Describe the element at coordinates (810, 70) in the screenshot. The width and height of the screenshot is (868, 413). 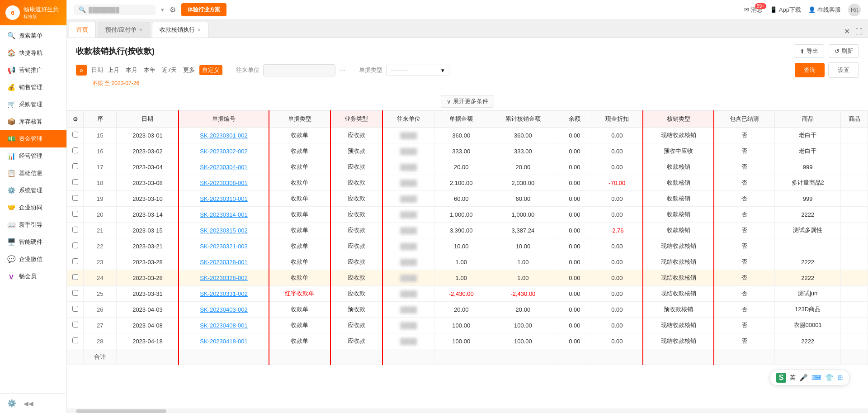
I see `query-button: 查询` at that location.